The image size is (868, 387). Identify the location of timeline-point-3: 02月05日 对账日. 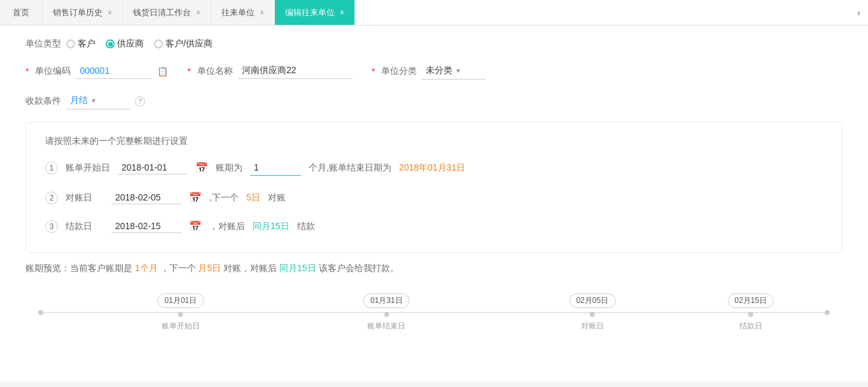
(592, 313).